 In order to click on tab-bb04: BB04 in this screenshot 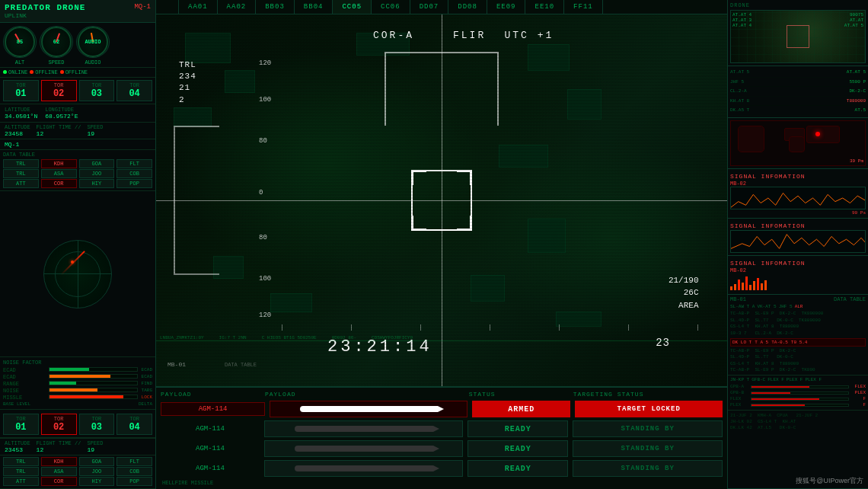, I will do `click(314, 7)`.